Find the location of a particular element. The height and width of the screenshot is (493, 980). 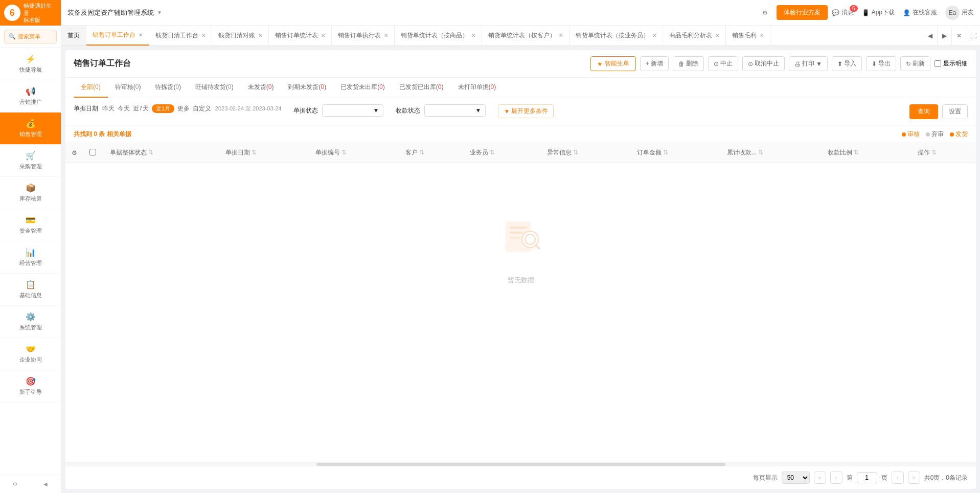

date-opt: 近7天 is located at coordinates (141, 108).